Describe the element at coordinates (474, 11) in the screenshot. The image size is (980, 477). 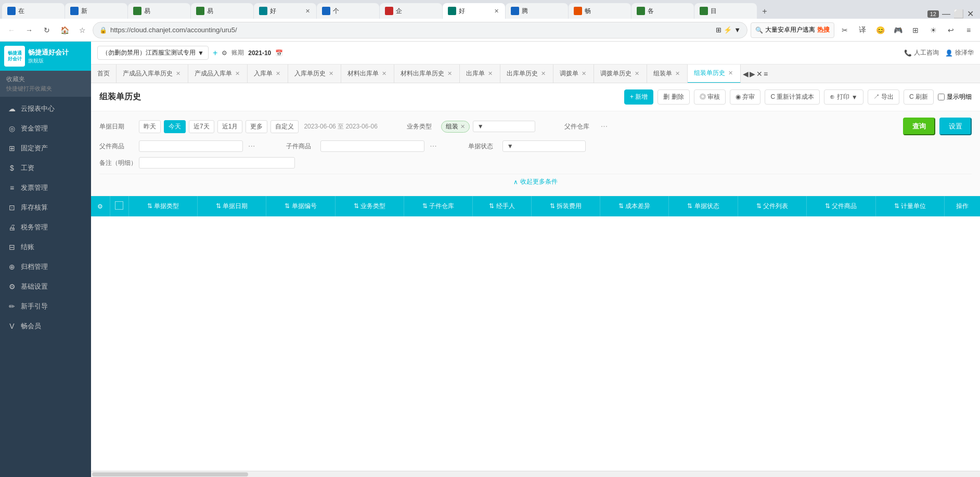
I see `browser-tab-8: 好 ✕` at that location.